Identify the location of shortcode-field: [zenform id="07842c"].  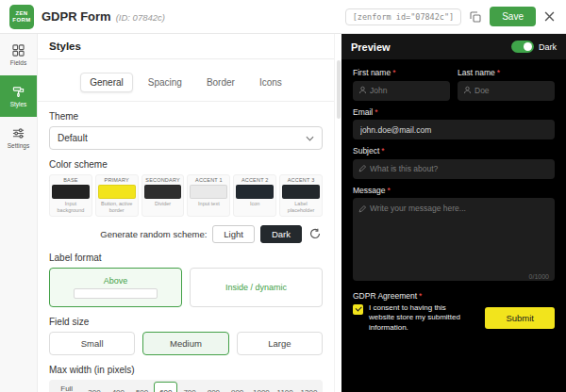
(404, 17).